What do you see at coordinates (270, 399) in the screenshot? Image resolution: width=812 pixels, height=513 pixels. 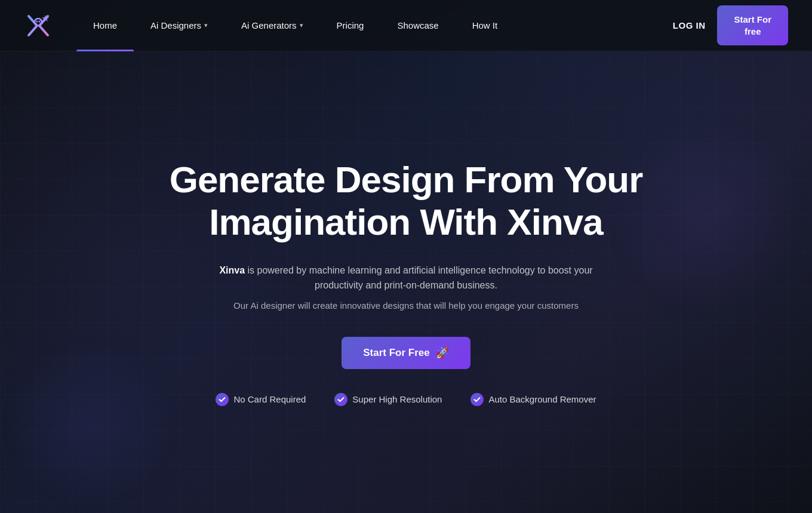 I see `feature-no-card-label: No Card Required` at bounding box center [270, 399].